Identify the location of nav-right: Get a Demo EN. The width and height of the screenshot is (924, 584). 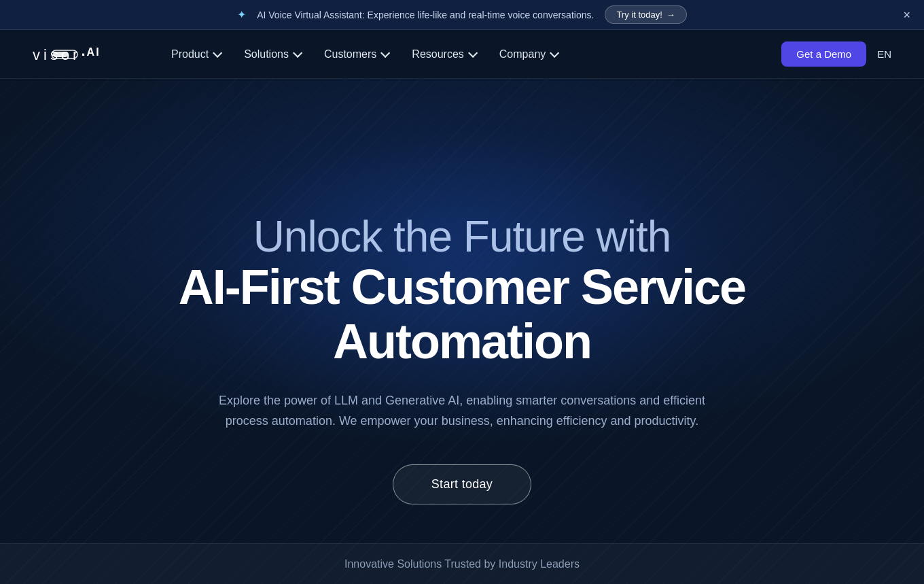
(836, 54).